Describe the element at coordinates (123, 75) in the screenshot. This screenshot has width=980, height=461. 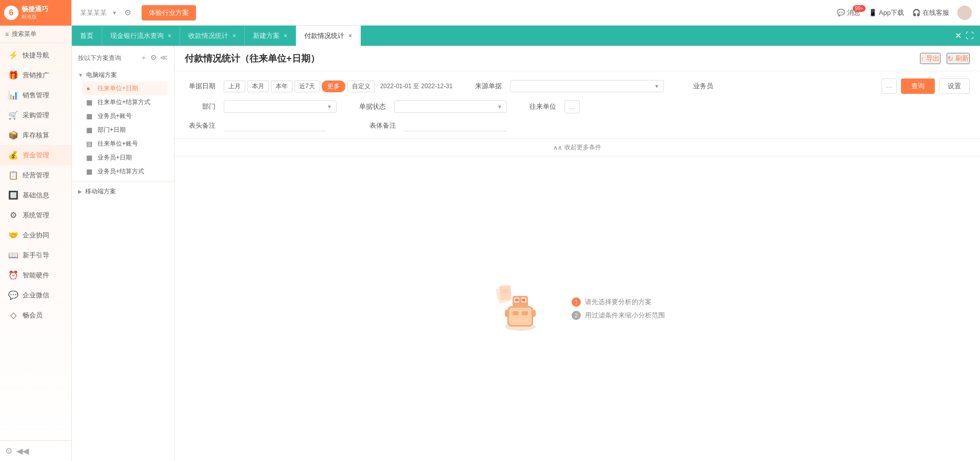
I see `desktop-section-toggle: ▼ 电脑端方案` at that location.